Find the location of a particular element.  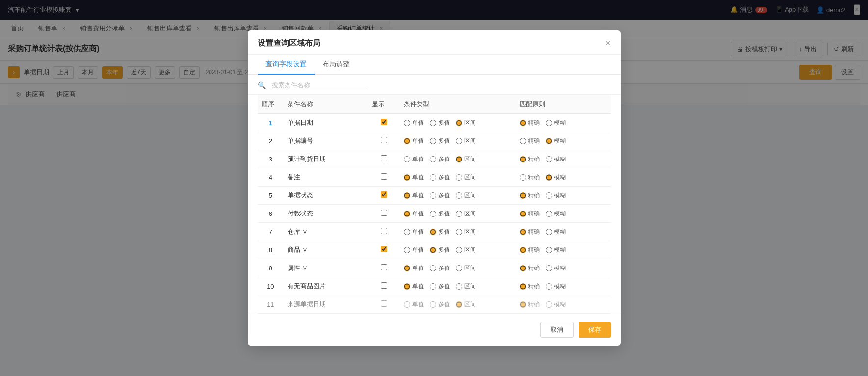

type-option-区间-1: 区间 is located at coordinates (466, 141).